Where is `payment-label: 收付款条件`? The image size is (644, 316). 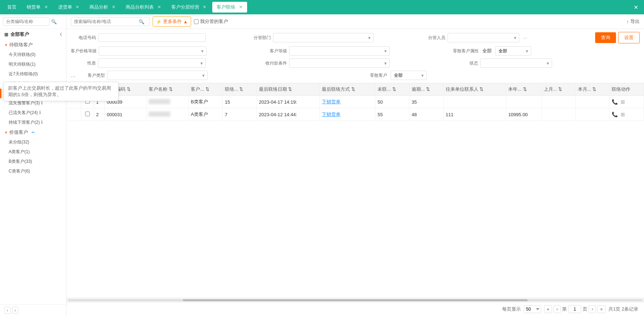 payment-label: 收付款条件 is located at coordinates (274, 63).